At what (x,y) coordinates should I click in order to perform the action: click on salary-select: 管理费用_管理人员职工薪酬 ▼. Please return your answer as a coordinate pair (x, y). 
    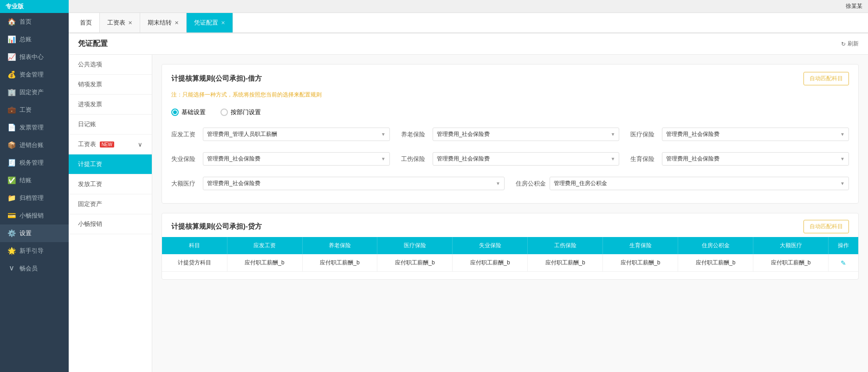
    Looking at the image, I should click on (296, 135).